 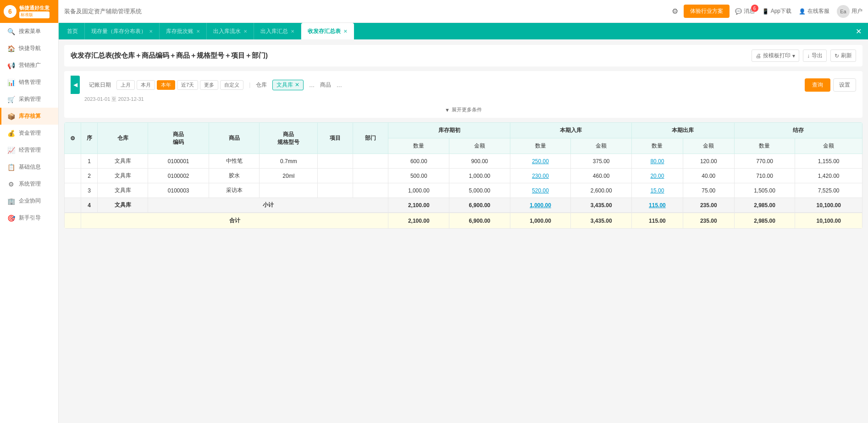 I want to click on tabbar-close-icon: ✕, so click(x=858, y=31).